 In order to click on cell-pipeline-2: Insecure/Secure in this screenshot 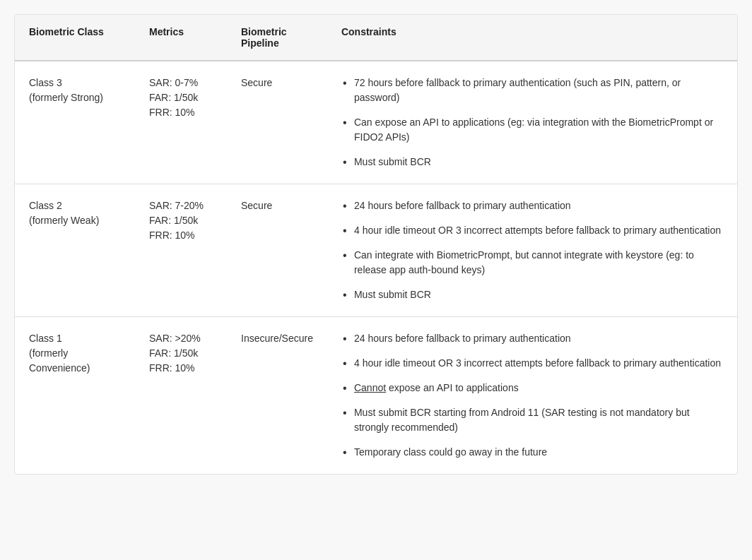, I will do `click(277, 395)`.